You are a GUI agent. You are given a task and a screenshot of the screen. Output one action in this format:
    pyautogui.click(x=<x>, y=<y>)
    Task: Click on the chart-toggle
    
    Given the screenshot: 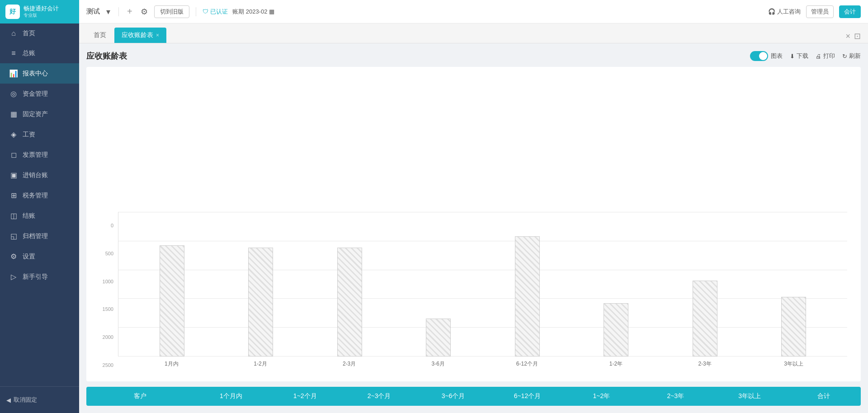 What is the action you would take?
    pyautogui.click(x=759, y=56)
    